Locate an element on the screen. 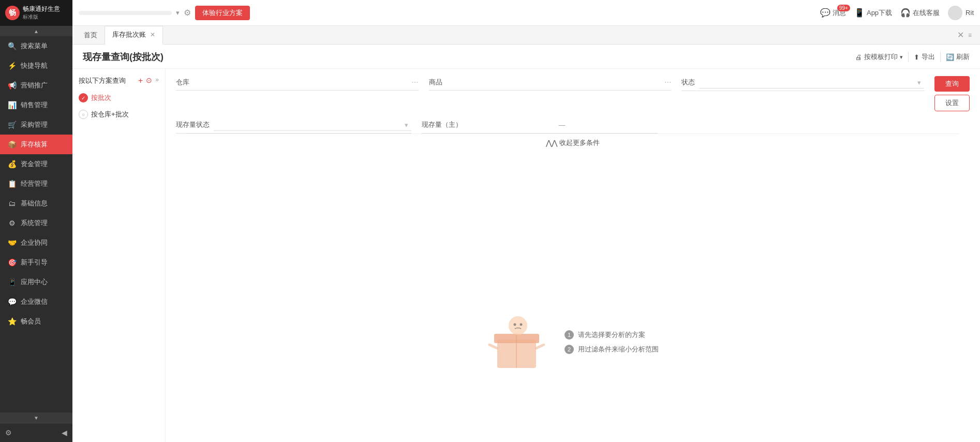  scroll-down-btn: ▼ is located at coordinates (36, 418).